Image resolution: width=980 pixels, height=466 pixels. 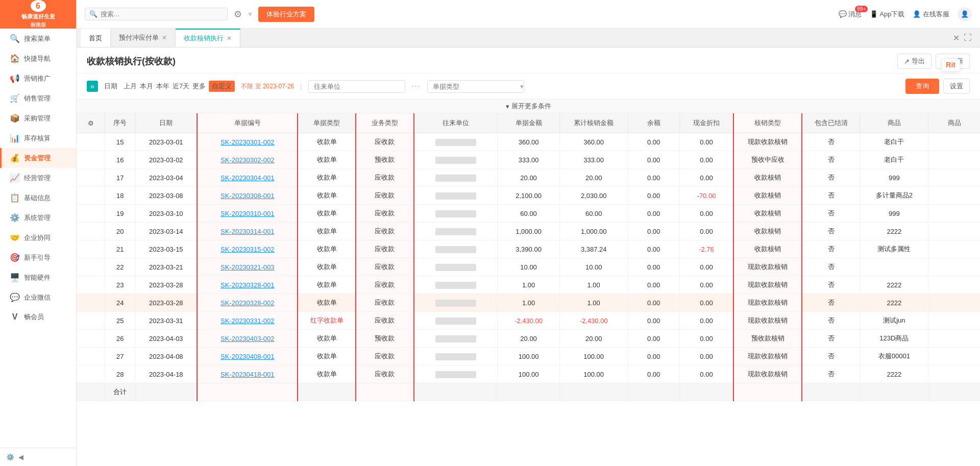 What do you see at coordinates (247, 142) in the screenshot?
I see `bill-no-link: SK-20230301-002` at bounding box center [247, 142].